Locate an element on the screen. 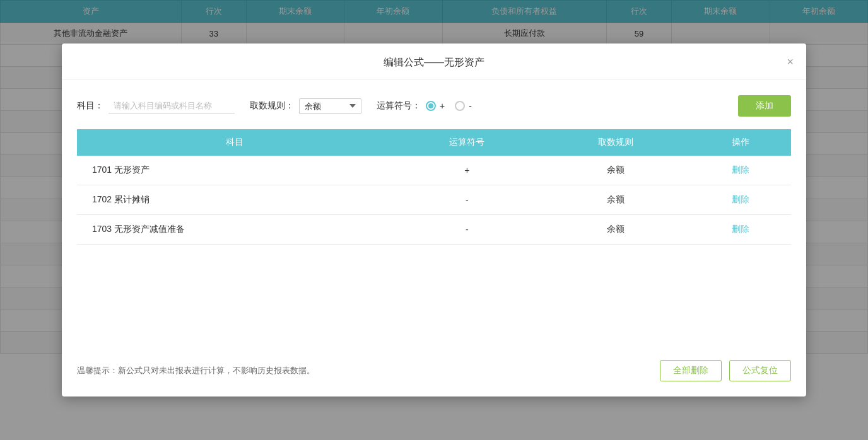 Image resolution: width=868 pixels, height=440 pixels. modal-close-button: × is located at coordinates (790, 62).